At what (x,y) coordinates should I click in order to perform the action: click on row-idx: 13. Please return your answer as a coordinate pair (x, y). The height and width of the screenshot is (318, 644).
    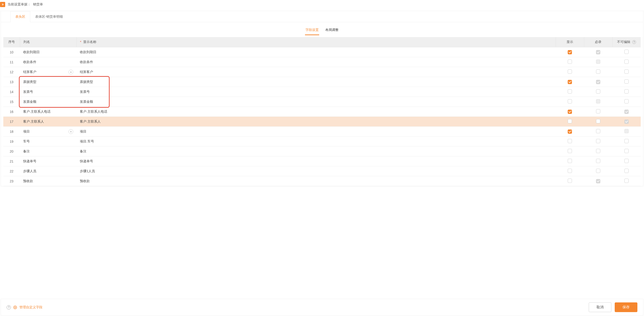
    Looking at the image, I should click on (12, 82).